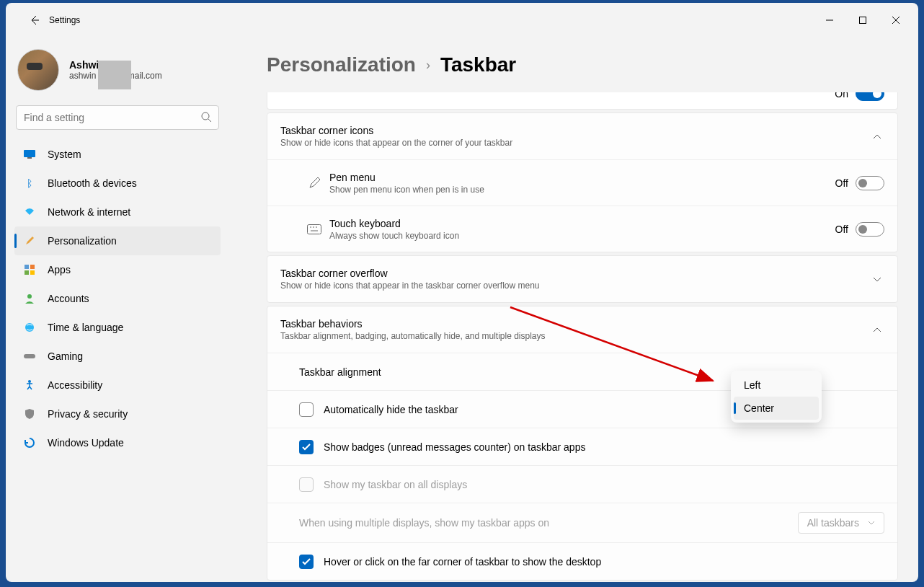  What do you see at coordinates (870, 183) in the screenshot?
I see `pen-menu-toggle` at bounding box center [870, 183].